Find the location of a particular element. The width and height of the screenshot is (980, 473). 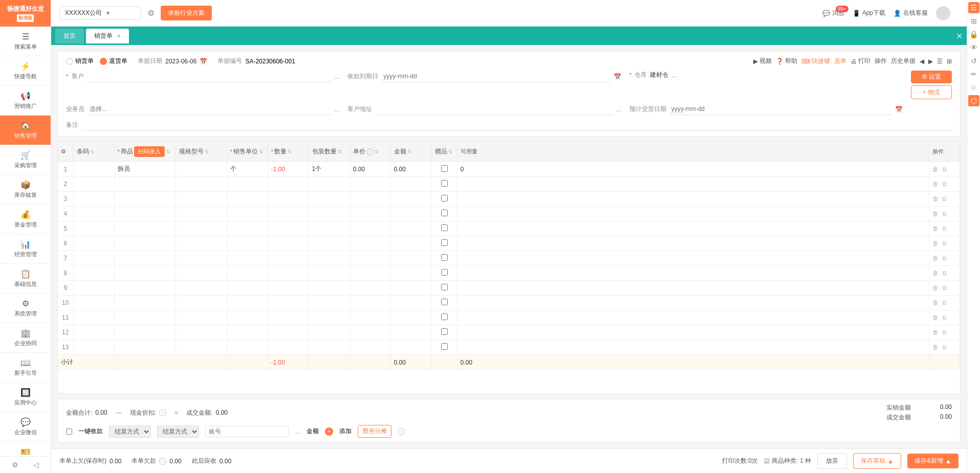

save-new-button: 保存&新增 ▲ is located at coordinates (933, 461).